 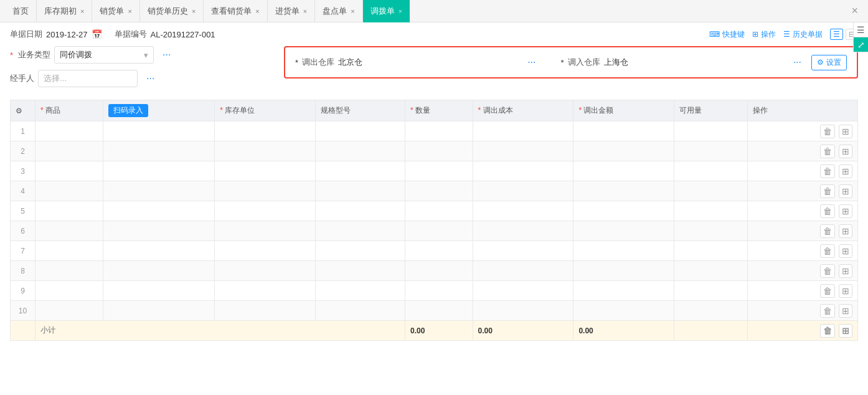 What do you see at coordinates (194, 11) in the screenshot?
I see `tab-sales-history-close: ×` at bounding box center [194, 11].